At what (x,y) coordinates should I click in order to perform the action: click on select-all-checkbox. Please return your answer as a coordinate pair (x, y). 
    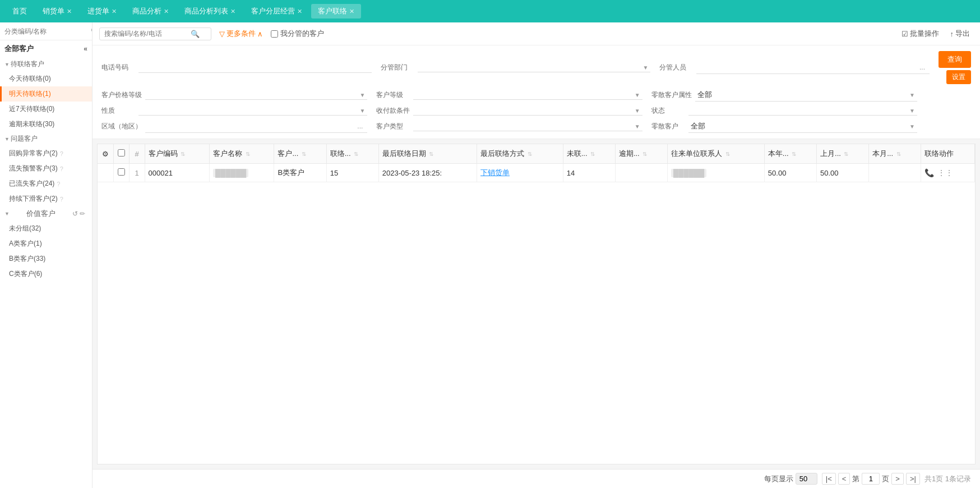
    Looking at the image, I should click on (121, 153).